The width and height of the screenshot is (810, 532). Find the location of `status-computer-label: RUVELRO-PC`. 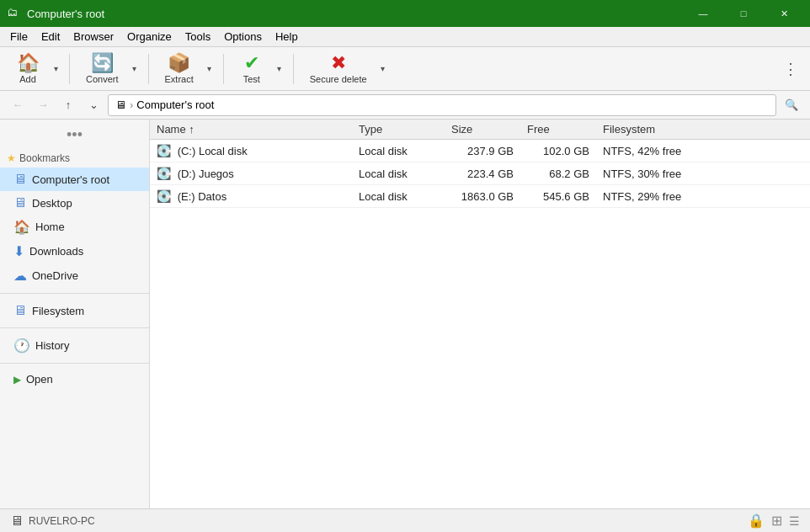

status-computer-label: RUVELRO-PC is located at coordinates (62, 521).